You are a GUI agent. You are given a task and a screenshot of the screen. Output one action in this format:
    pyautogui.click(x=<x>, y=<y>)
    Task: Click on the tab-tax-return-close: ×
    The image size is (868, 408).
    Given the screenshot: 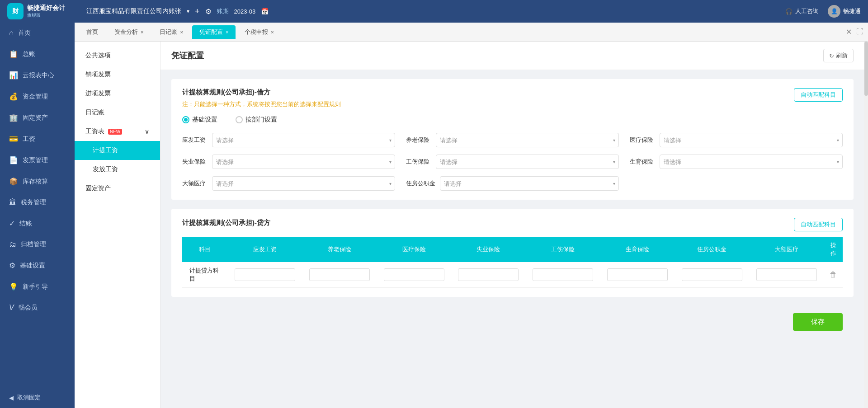 What is the action you would take?
    pyautogui.click(x=272, y=32)
    